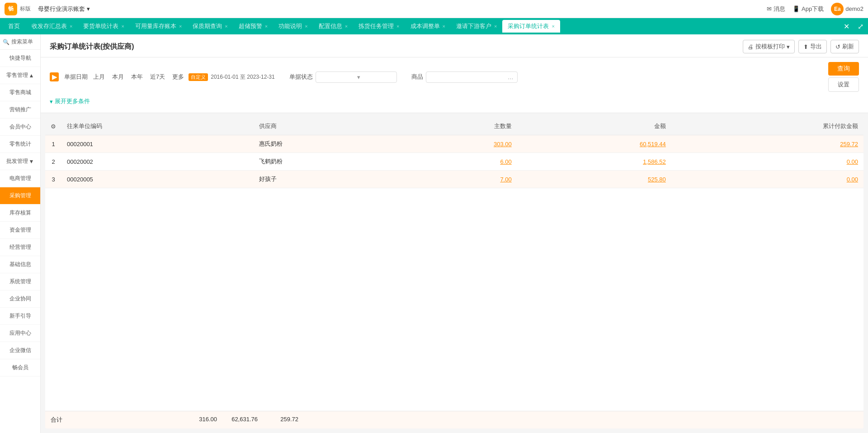  What do you see at coordinates (20, 110) in the screenshot?
I see `sidebar-item-marketing: 营销推广` at bounding box center [20, 110].